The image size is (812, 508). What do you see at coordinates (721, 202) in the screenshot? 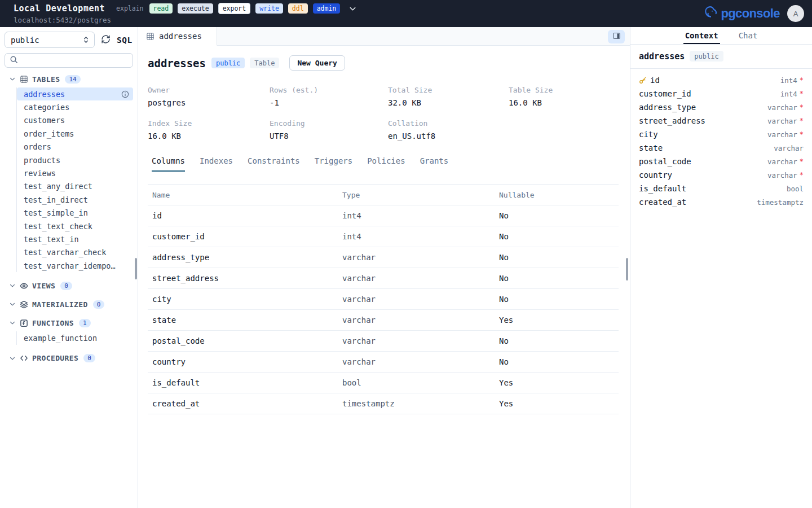
I see `context-column-created-at: created_attimestamptz` at bounding box center [721, 202].